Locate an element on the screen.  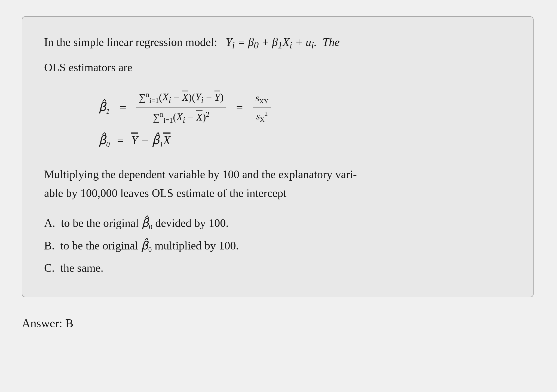
fraction-numerator: ∑ni=1(Xi − X)(Yi − Y) is located at coordinates (181, 99).